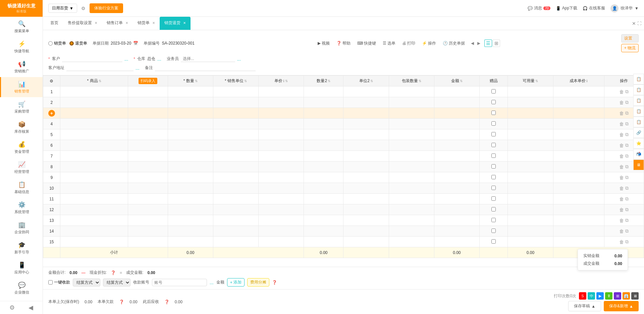 The image size is (644, 314). I want to click on sidebar-item-system: ⚙️ 系统管理, so click(21, 208).